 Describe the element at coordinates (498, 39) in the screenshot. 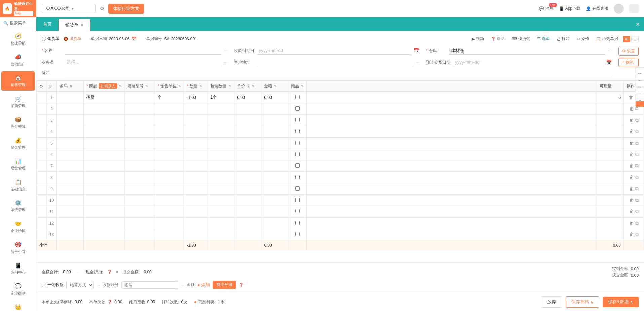

I see `help-btn: ❓ 帮助` at that location.